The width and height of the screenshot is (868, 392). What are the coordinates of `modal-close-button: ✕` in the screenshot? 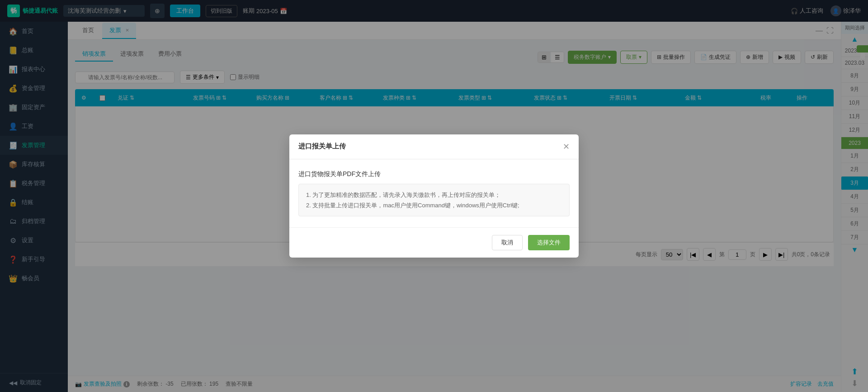 It's located at (566, 147).